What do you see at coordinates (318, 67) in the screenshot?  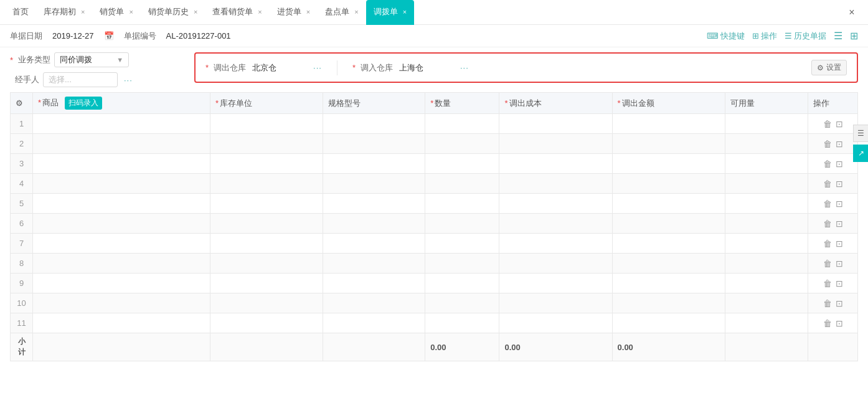 I see `out-warehouse-more-icon: ···` at bounding box center [318, 67].